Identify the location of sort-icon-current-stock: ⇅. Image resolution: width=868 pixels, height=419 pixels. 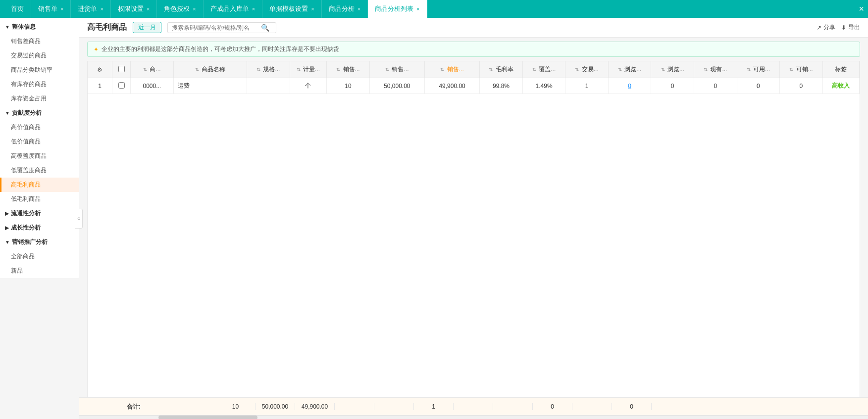
(706, 69).